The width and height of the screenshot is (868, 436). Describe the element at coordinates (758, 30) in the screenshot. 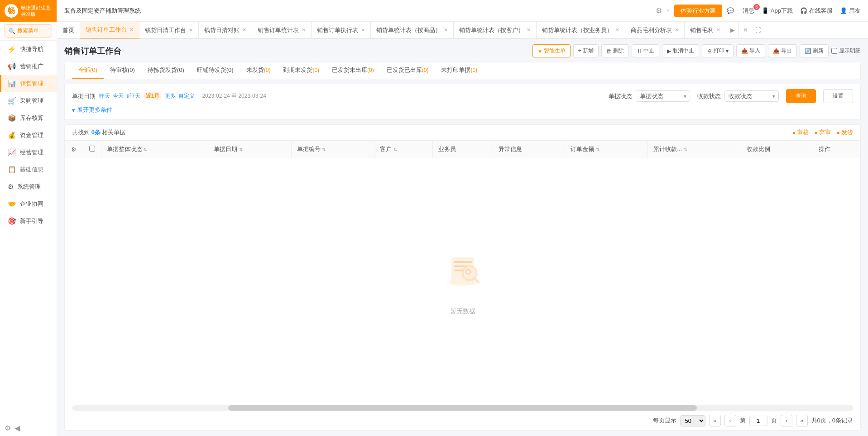

I see `tab-maximize-button: ⛶` at that location.